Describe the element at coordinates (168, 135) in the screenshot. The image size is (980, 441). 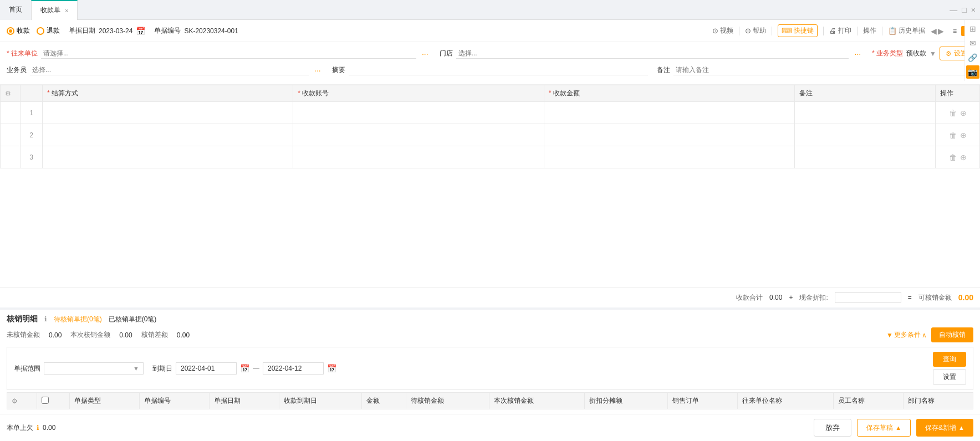
I see `row-2-settlement` at that location.